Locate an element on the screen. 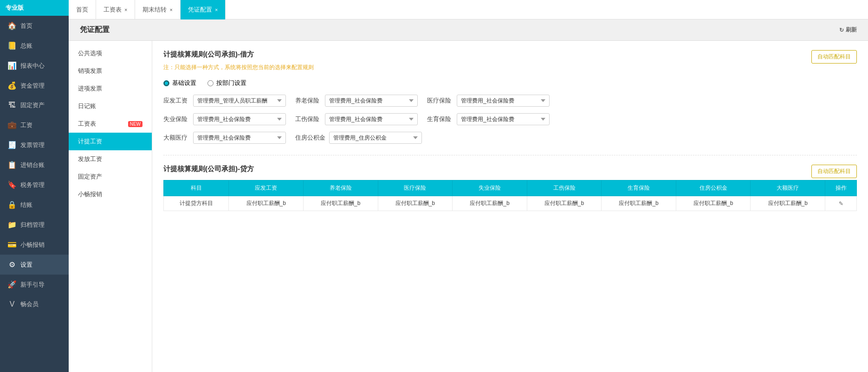 Image resolution: width=868 pixels, height=372 pixels. sidebar-item-salary: 💼 工资 is located at coordinates (34, 125).